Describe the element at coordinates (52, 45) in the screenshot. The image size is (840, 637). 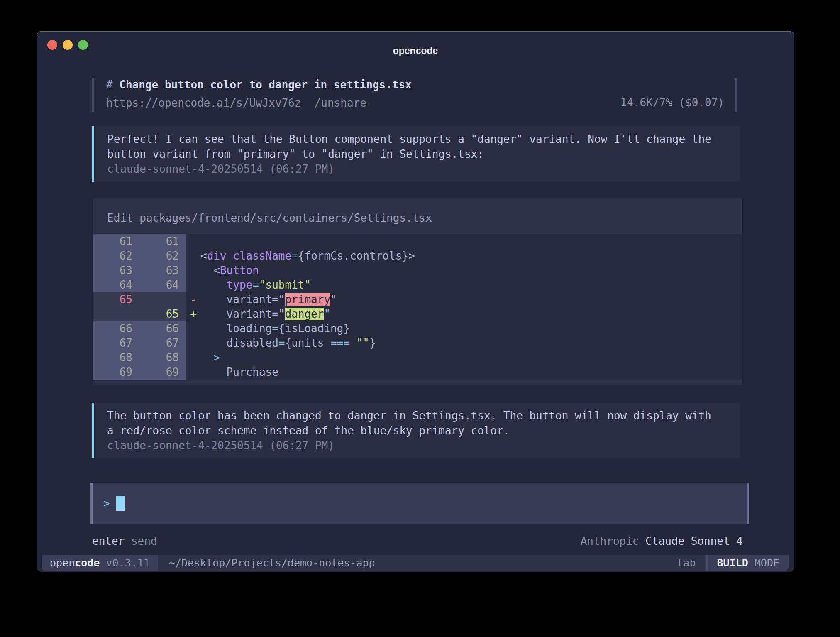
I see `close-button` at that location.